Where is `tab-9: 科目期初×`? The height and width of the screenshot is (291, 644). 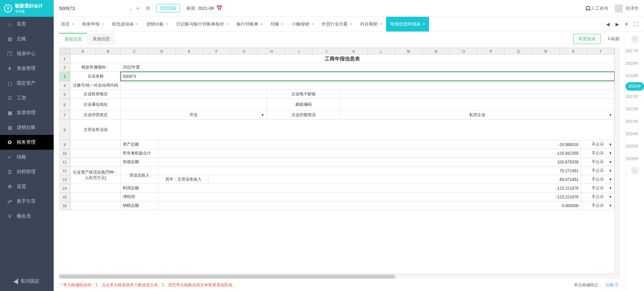
tab-9: 科目期初× is located at coordinates (371, 24).